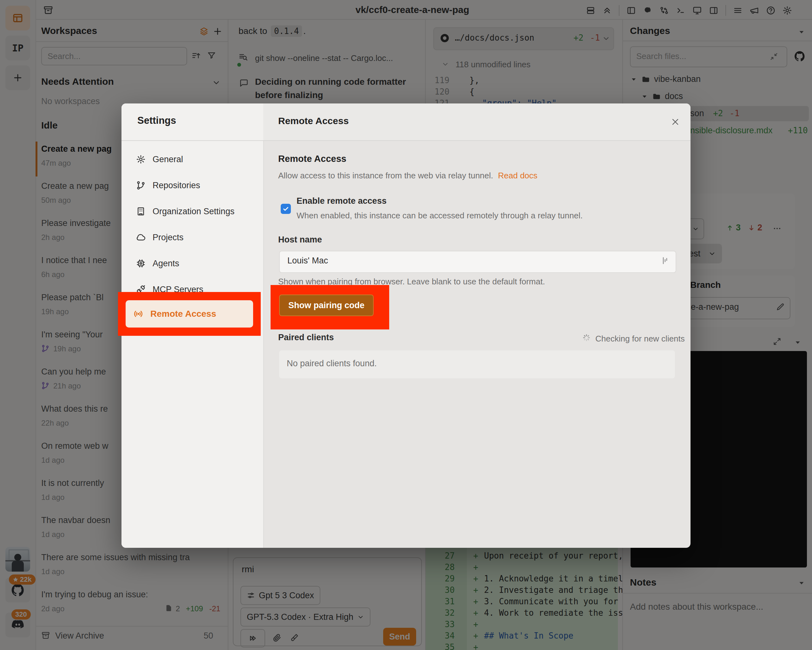 The width and height of the screenshot is (812, 650). I want to click on building-icon, so click(141, 211).